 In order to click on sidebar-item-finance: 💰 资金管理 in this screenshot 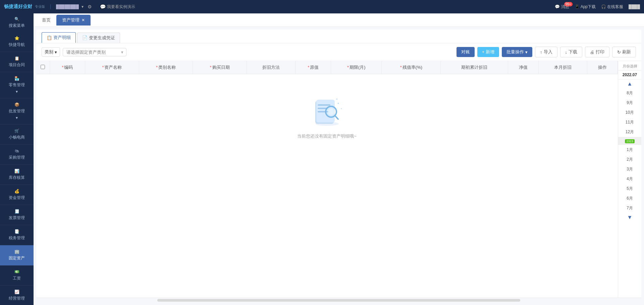, I will do `click(17, 195)`.